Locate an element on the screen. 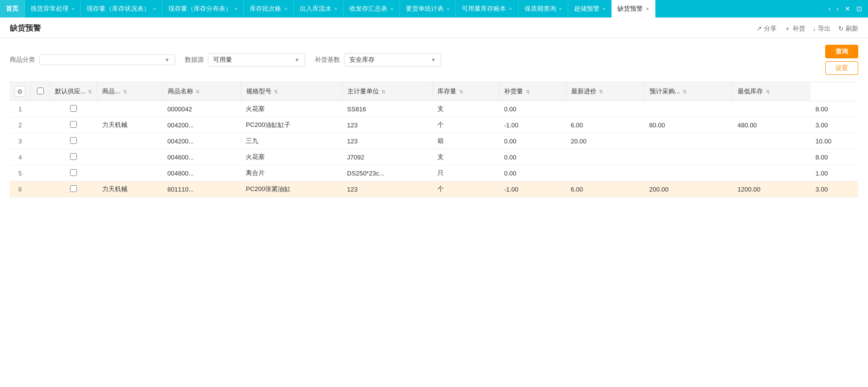 This screenshot has width=868, height=387. col-header-stock: 库存量 ⇅ is located at coordinates (466, 91).